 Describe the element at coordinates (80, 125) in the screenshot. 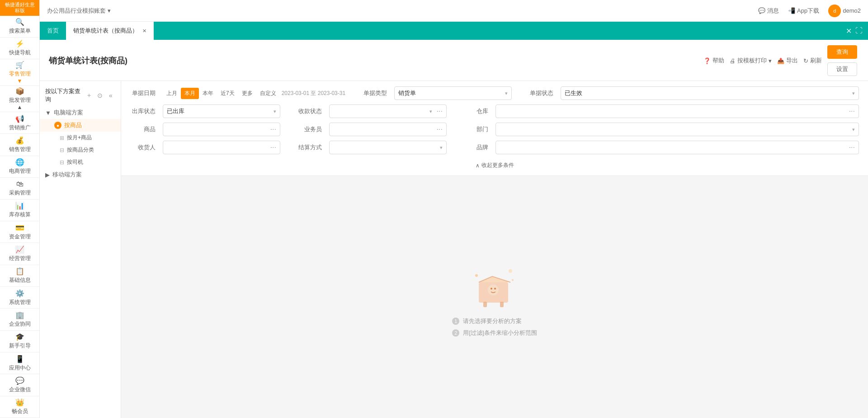

I see `scheme-item-by-goods: ● 按商品` at that location.